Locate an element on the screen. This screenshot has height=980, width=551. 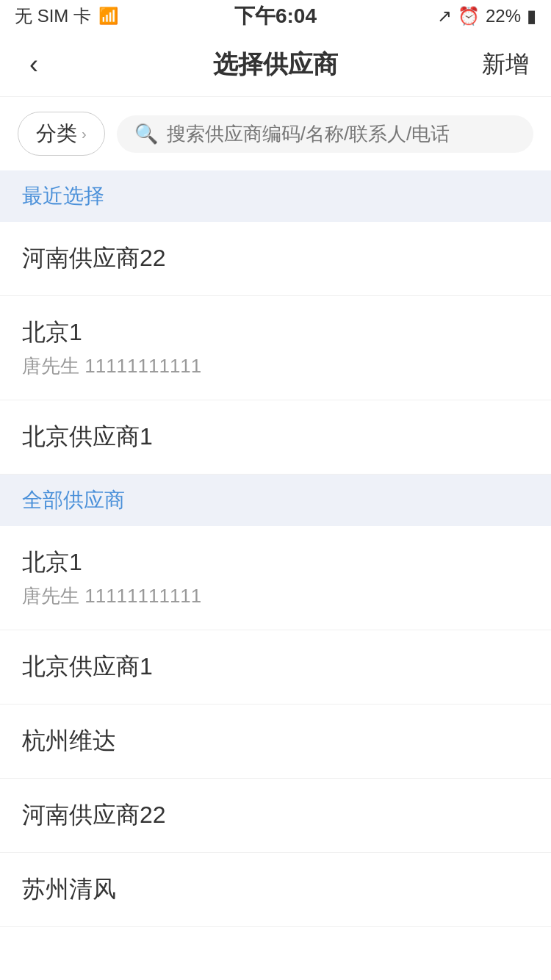
list-item: 苏州清风 is located at coordinates (276, 890).